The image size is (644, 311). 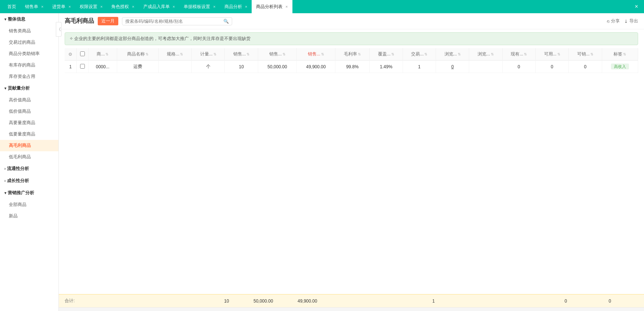 What do you see at coordinates (103, 54) in the screenshot?
I see `col-code: 商...⇅` at bounding box center [103, 54].